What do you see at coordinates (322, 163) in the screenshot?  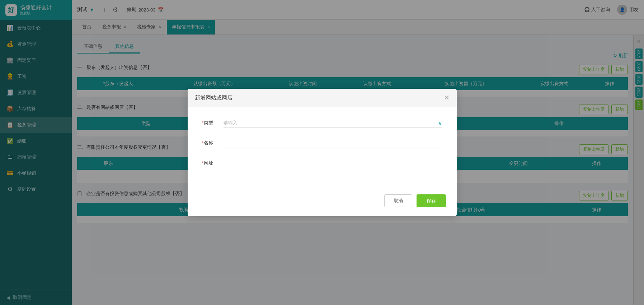 I see `form-row-url: *网址` at bounding box center [322, 163].